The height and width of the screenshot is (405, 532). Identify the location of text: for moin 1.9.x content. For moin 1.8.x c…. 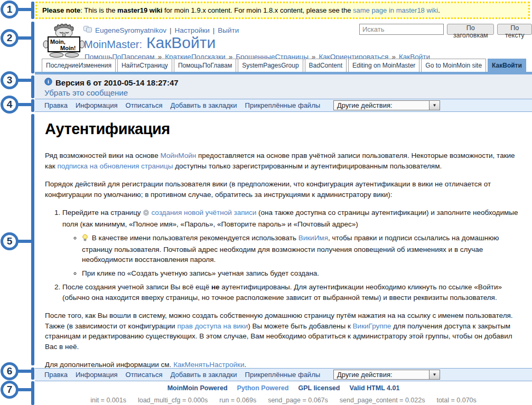
(258, 11).